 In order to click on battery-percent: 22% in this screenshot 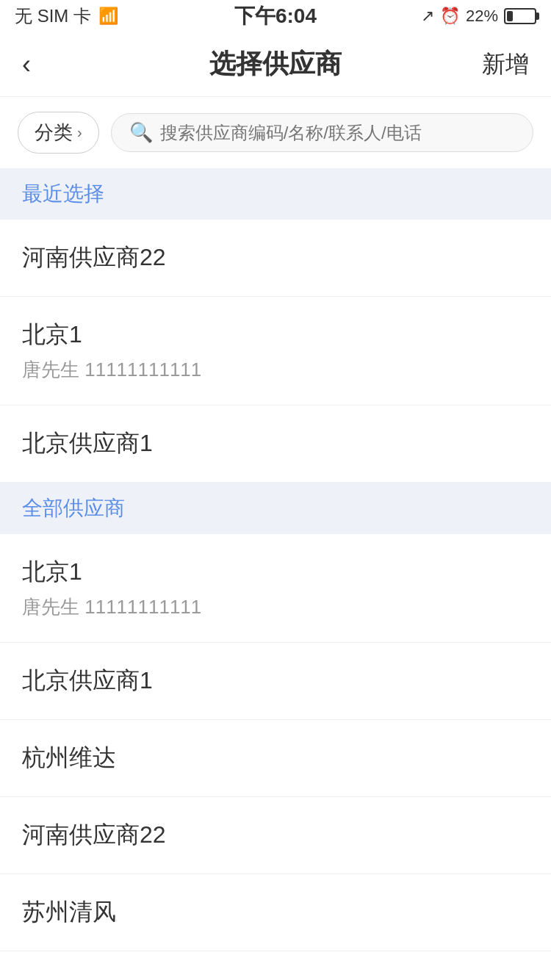, I will do `click(482, 16)`.